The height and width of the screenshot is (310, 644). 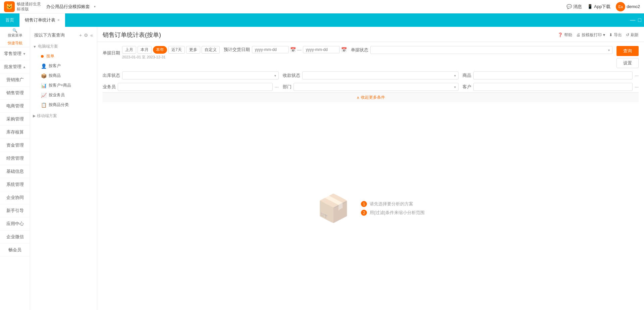 What do you see at coordinates (67, 105) in the screenshot?
I see `tree-item-by-category: 📋 按商品分类` at bounding box center [67, 105].